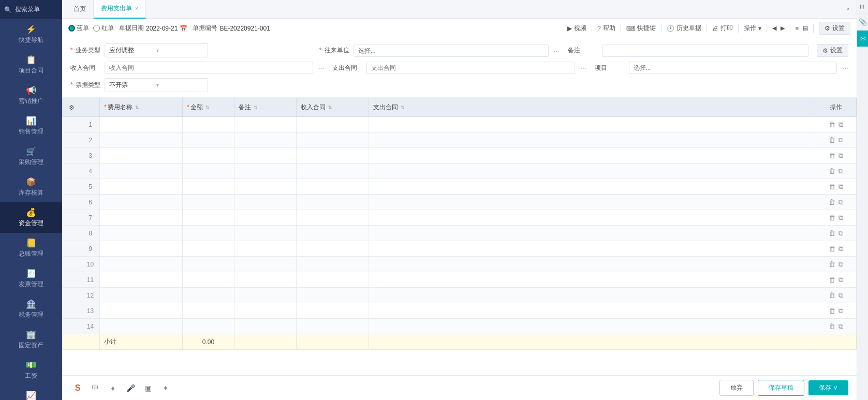 The width and height of the screenshot is (868, 400). I want to click on save-btn: 保存 ∨, so click(828, 388).